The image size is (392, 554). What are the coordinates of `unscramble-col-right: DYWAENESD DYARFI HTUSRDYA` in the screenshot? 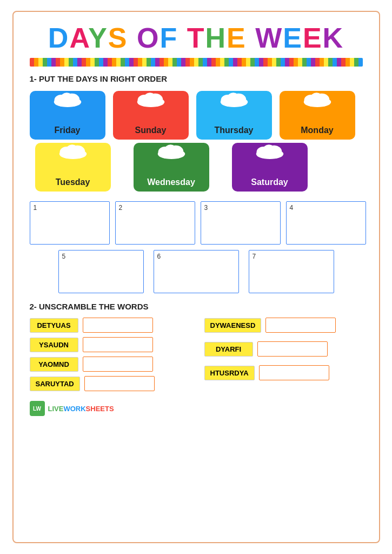 It's located at (283, 354).